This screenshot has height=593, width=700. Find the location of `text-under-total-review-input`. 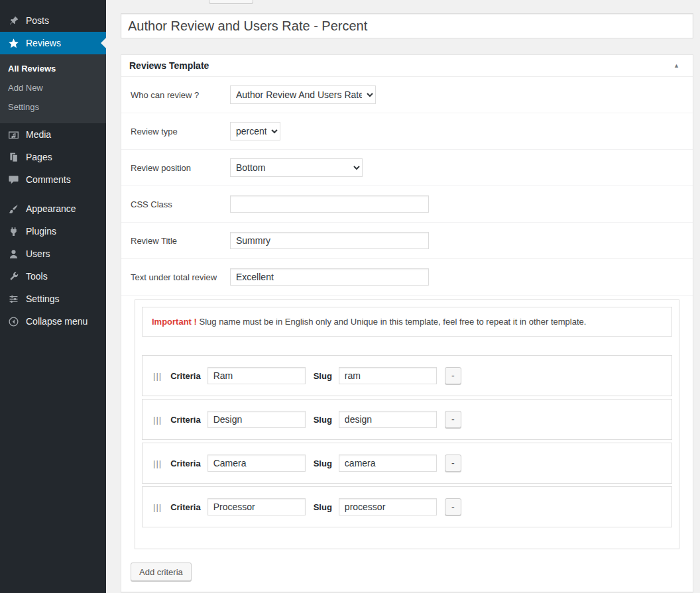

text-under-total-review-input is located at coordinates (329, 277).